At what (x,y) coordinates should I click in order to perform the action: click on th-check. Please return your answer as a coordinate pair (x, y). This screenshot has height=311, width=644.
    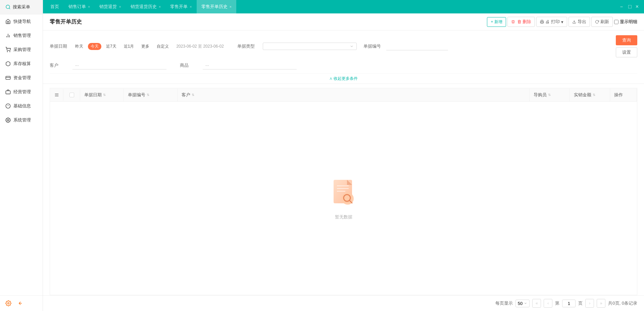
    Looking at the image, I should click on (72, 95).